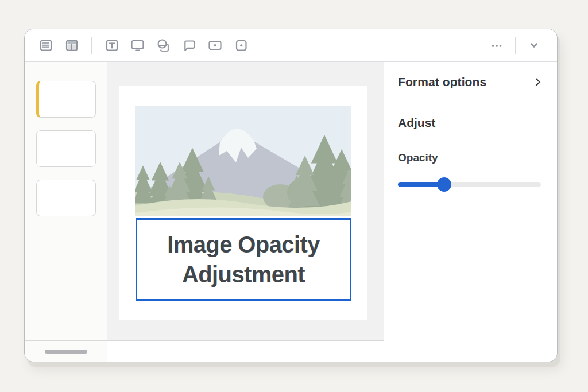 The image size is (588, 392). What do you see at coordinates (516, 45) in the screenshot?
I see `toolbar-right-group` at bounding box center [516, 45].